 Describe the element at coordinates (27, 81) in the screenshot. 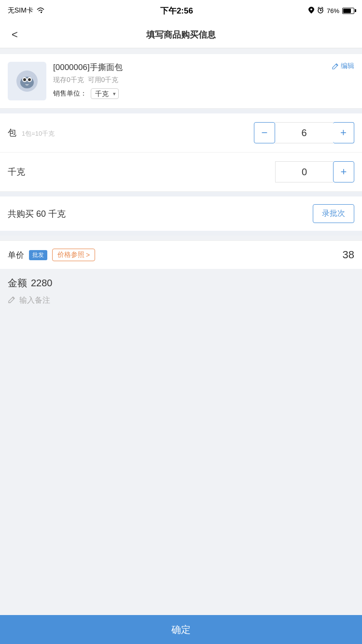

I see `product-image` at that location.